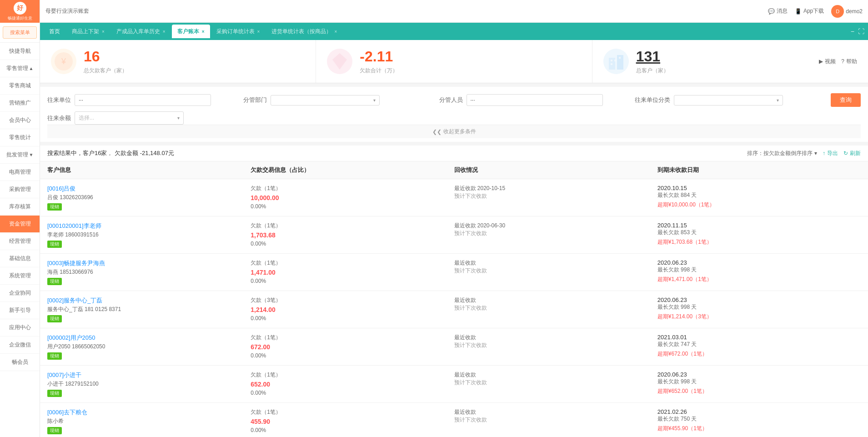 The image size is (868, 437). What do you see at coordinates (352, 170) in the screenshot?
I see `col-debt-info: 欠款交易信息（占比）` at bounding box center [352, 170].